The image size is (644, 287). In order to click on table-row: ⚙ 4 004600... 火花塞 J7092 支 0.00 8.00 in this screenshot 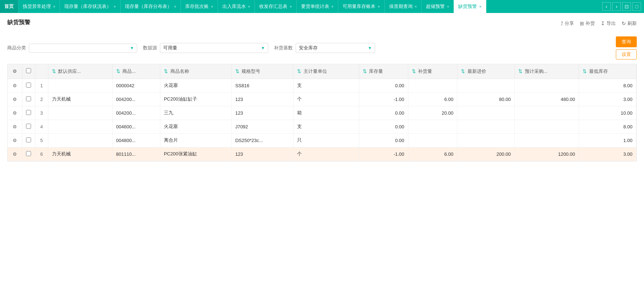, I will do `click(322, 127)`.